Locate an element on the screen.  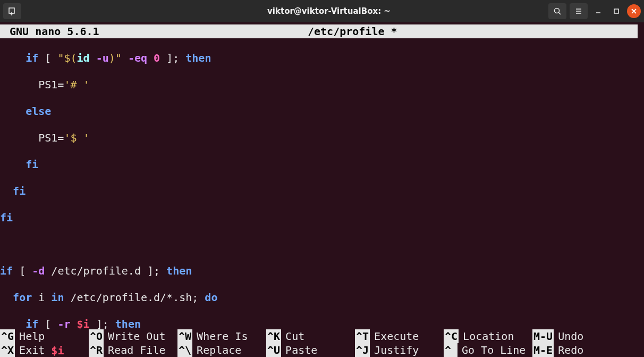
code-line: PS1='# ' is located at coordinates (319, 85).